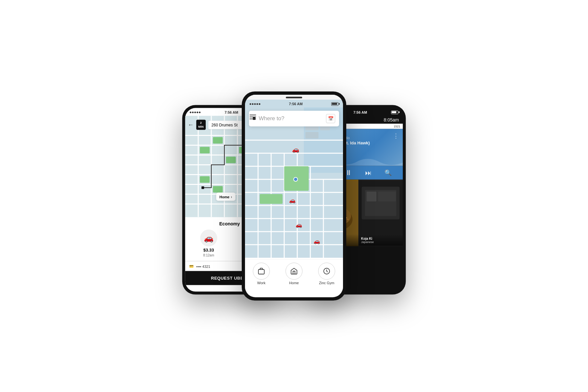  I want to click on food-card-2: Koja Ki Japanese, so click(381, 213).